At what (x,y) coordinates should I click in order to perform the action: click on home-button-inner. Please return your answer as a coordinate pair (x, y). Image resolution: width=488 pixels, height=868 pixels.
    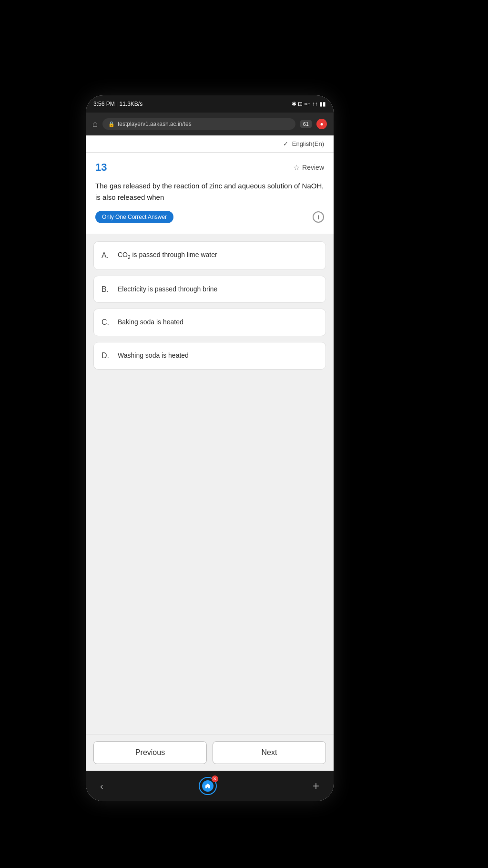
    Looking at the image, I should click on (208, 786).